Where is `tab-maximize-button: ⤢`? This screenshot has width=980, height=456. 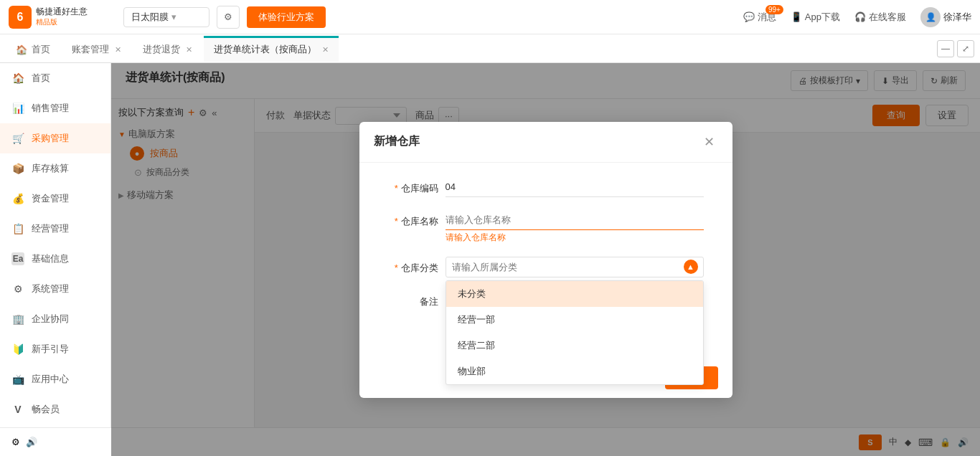
tab-maximize-button: ⤢ is located at coordinates (966, 49).